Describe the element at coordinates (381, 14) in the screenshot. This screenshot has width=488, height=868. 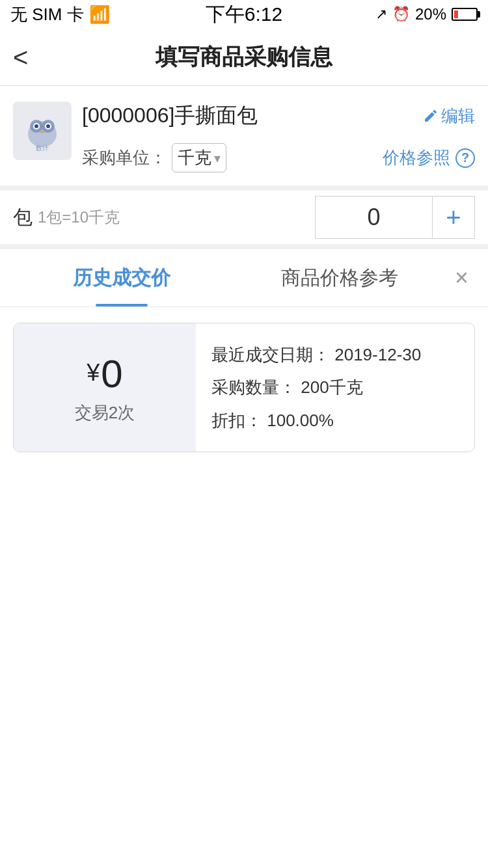
I see `location-icon: ↗` at that location.